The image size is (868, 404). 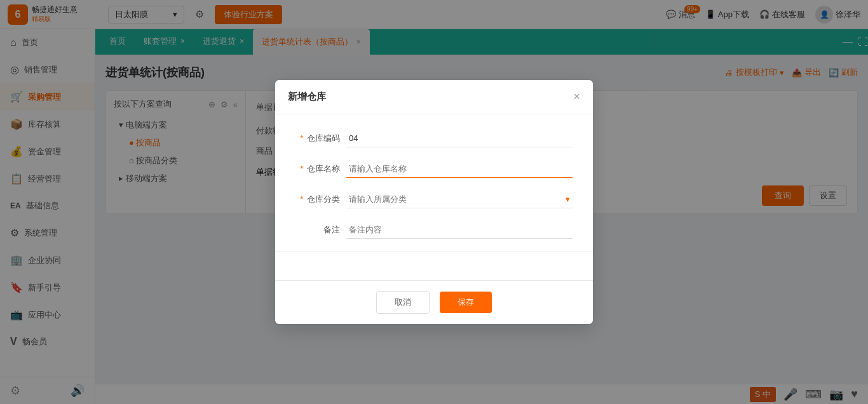 I want to click on modal-header: 新增仓库 ×, so click(x=434, y=97).